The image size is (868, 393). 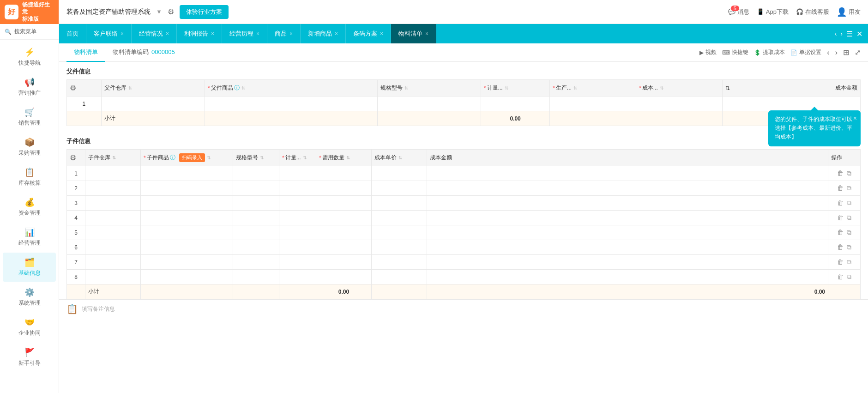 What do you see at coordinates (122, 34) in the screenshot?
I see `tab-close-customer: ×` at bounding box center [122, 34].